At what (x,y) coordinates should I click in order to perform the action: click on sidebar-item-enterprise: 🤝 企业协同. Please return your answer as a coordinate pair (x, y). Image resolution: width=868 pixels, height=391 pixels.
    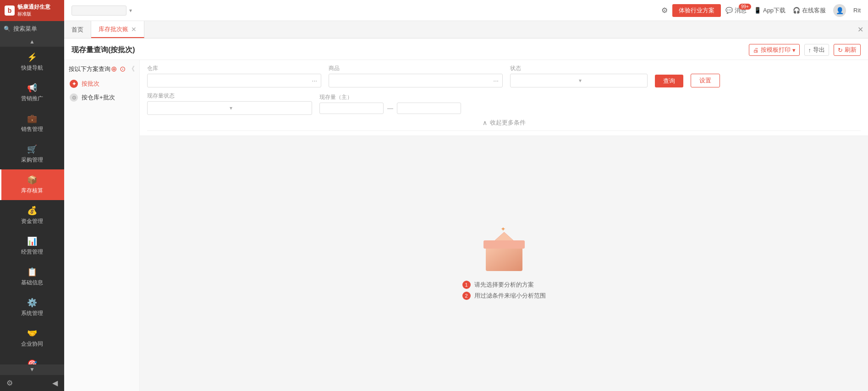
    Looking at the image, I should click on (32, 338).